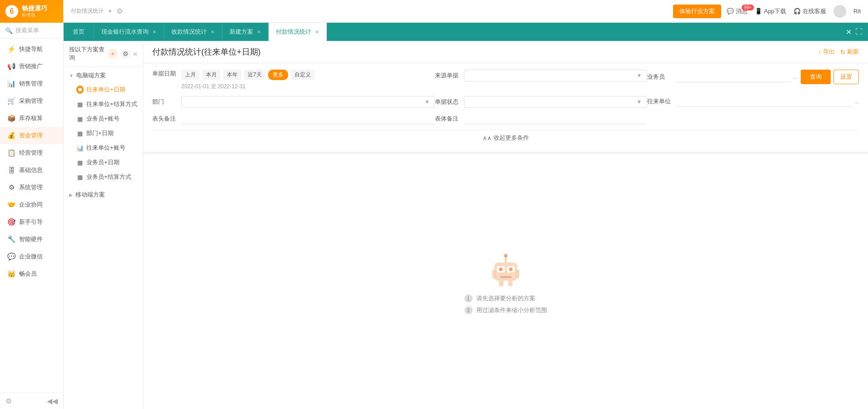 Image resolution: width=868 pixels, height=409 pixels. What do you see at coordinates (485, 52) in the screenshot?
I see `page-title: 付款情况统计(往来单位+日期)` at bounding box center [485, 52].